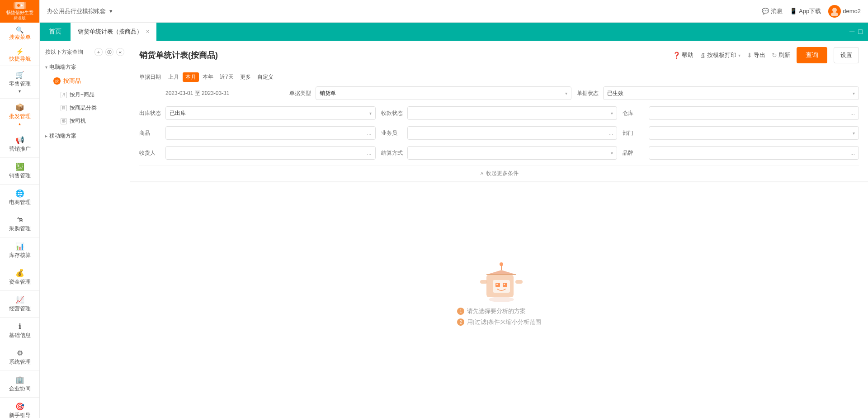 This screenshot has width=868, height=418. I want to click on date-custom: 自定义, so click(265, 77).